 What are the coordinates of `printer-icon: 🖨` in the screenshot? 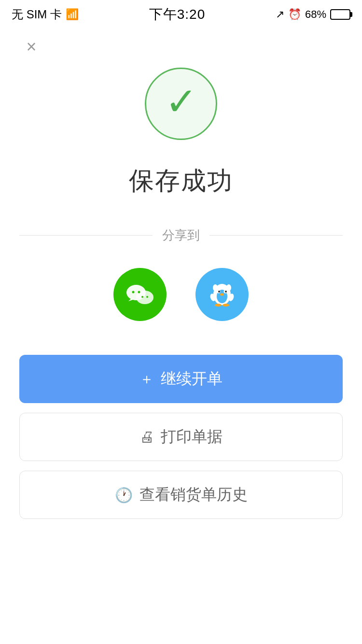 It's located at (147, 437).